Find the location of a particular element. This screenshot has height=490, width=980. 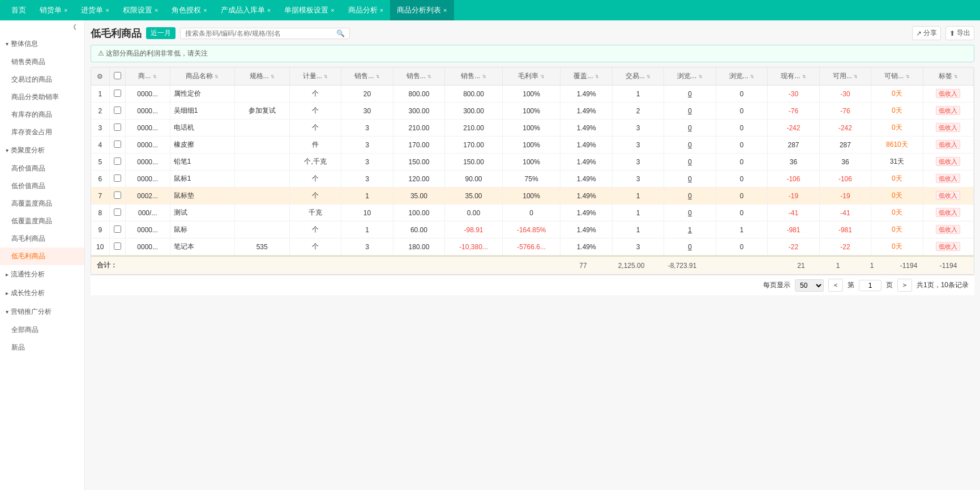

sidebar-group-marketing: ▾ 营销推广分析 is located at coordinates (42, 312).